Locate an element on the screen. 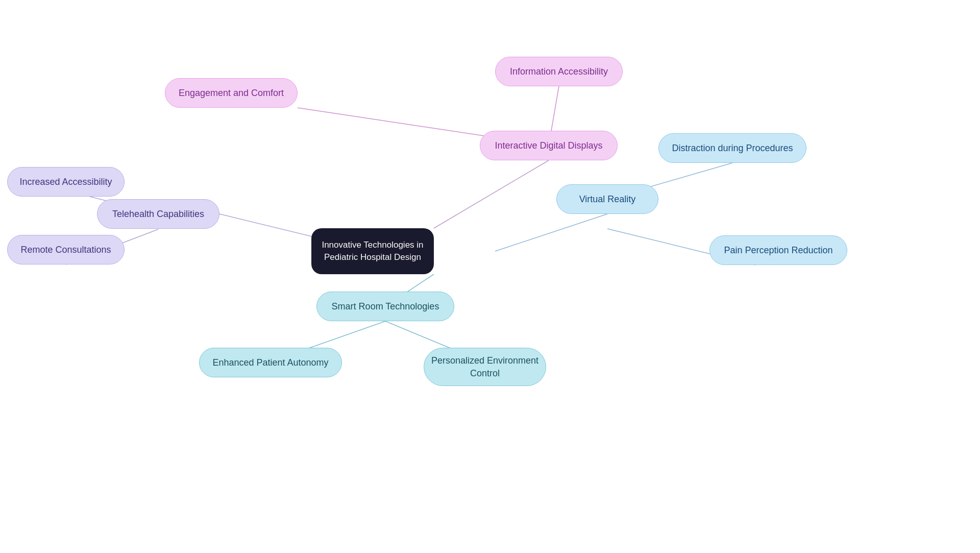  smart-room-node: Smart Room Technologies is located at coordinates (385, 306).